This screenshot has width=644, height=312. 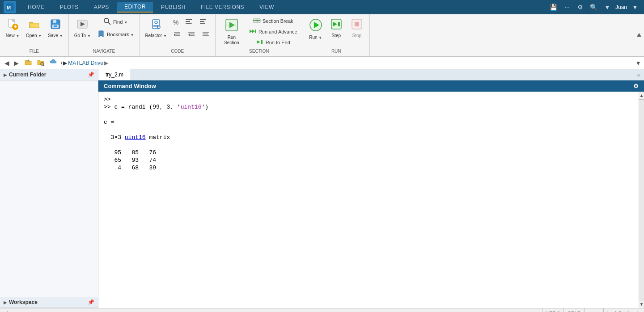 What do you see at coordinates (91, 75) in the screenshot?
I see `current-folder-pin: 📌` at bounding box center [91, 75].